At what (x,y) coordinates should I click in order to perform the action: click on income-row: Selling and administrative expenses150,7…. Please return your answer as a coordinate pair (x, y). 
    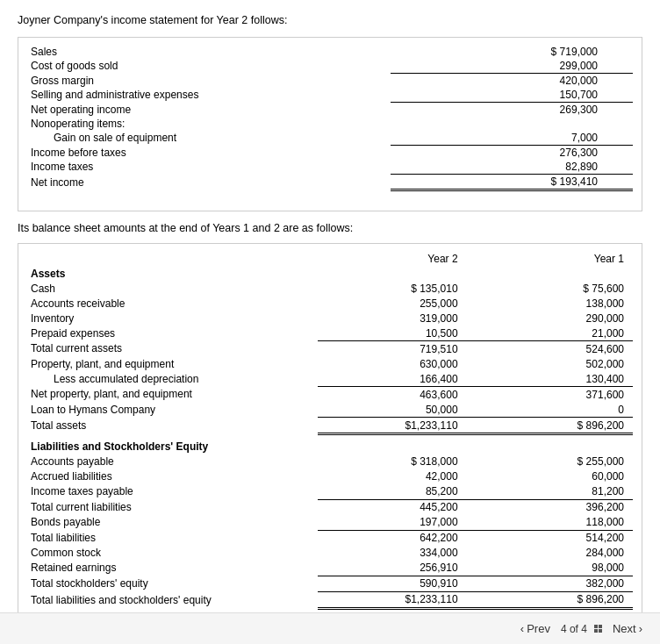
    Looking at the image, I should click on (330, 95).